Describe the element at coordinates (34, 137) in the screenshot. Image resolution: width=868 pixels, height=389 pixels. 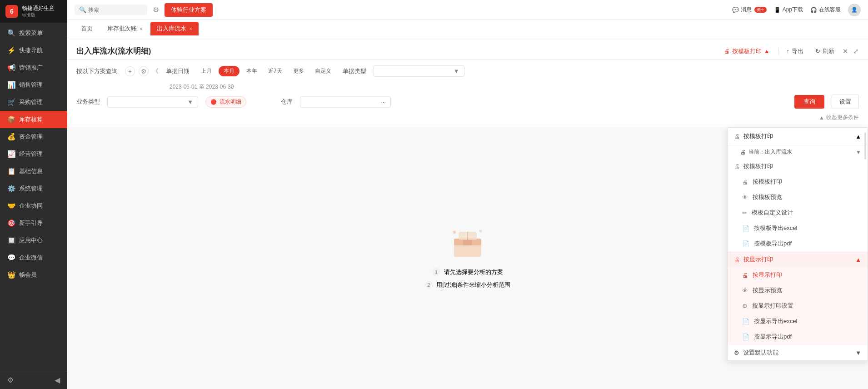
I see `sidebar-item-finance: 💰 资金管理` at that location.